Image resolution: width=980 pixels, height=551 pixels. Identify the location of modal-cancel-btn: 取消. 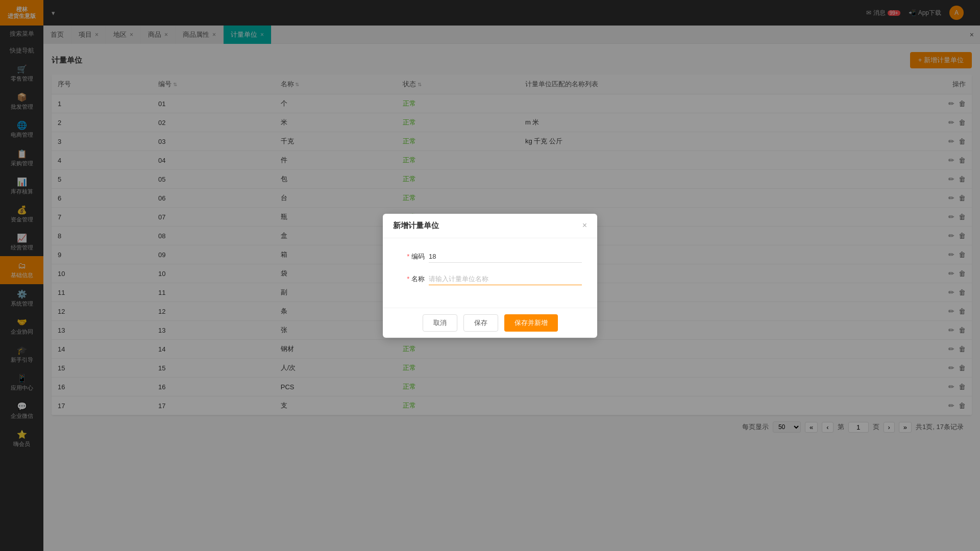
(440, 323).